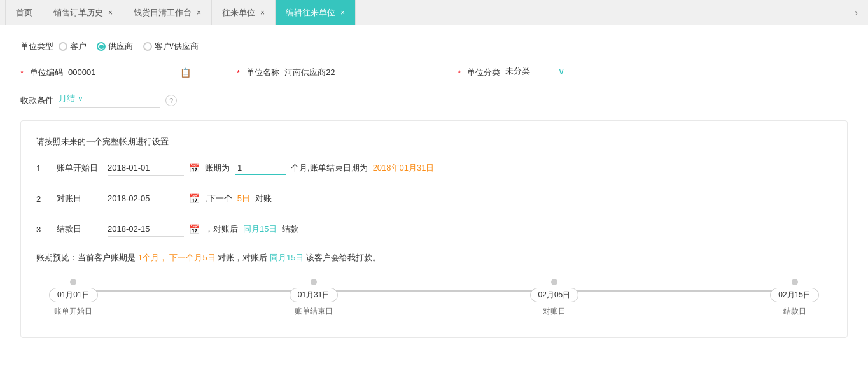 The width and height of the screenshot is (868, 387). Describe the element at coordinates (434, 199) in the screenshot. I see `data-row-2: 2 对账日 📅 ,下一个 5日 对账` at that location.